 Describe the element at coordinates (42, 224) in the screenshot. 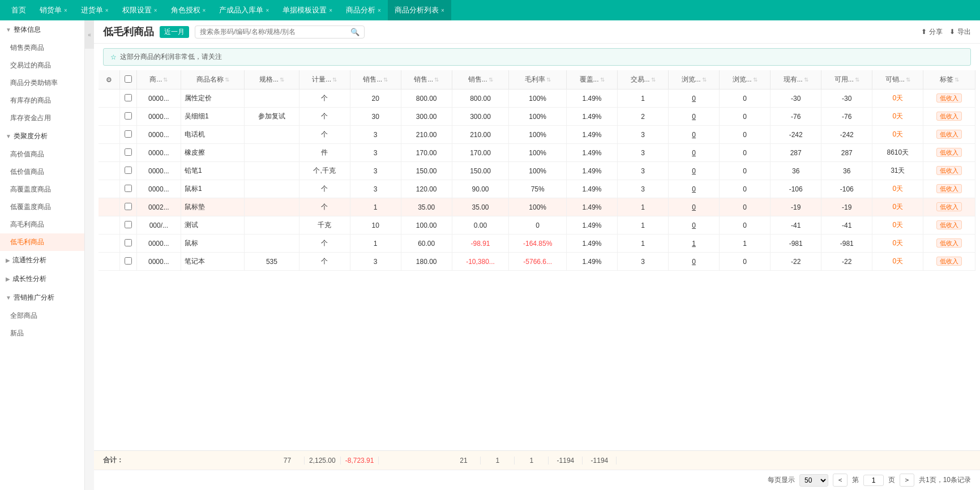

I see `sidebar-item-high-margin: 高毛利商品` at that location.